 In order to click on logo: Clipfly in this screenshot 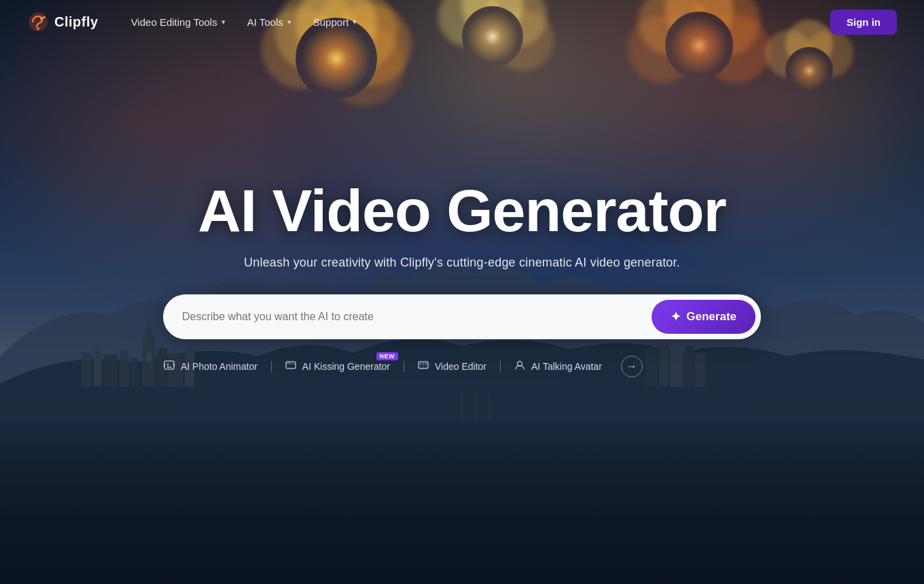, I will do `click(63, 22)`.